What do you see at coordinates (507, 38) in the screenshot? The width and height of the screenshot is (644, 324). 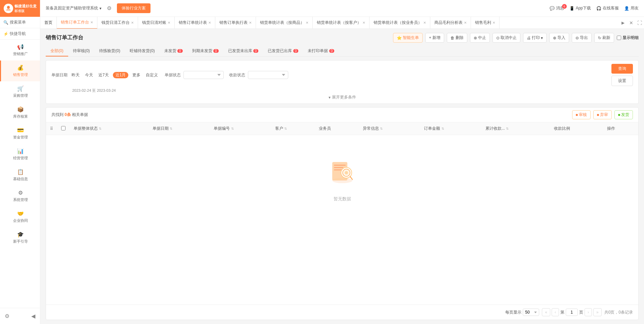 I see `cancel-stop-btn: ⊙ 取消中止` at bounding box center [507, 38].